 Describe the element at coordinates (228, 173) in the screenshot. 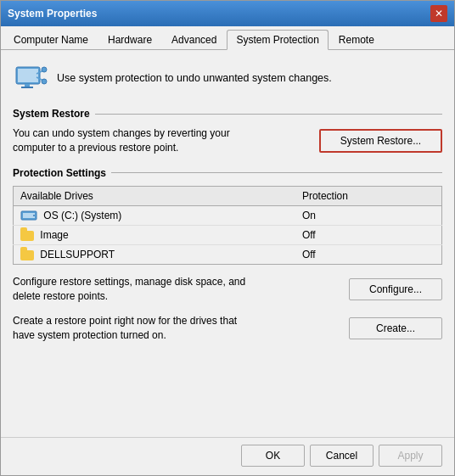

I see `protection-settings-header: Protection Settings` at that location.